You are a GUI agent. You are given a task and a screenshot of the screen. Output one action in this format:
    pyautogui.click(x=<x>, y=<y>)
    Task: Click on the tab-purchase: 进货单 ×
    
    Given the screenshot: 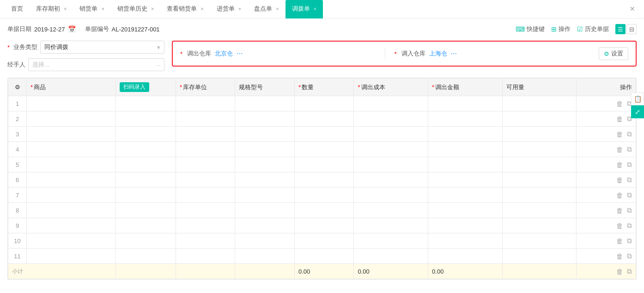 What is the action you would take?
    pyautogui.click(x=229, y=9)
    